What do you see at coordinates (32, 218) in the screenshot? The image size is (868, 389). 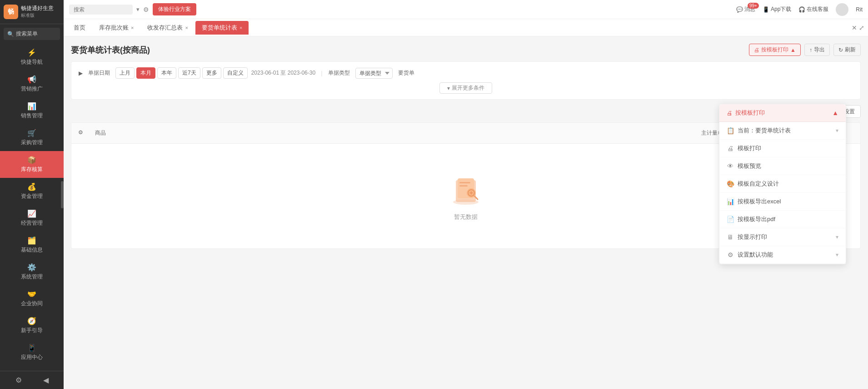 I see `sidebar-item-operations: 📈 经营管理` at bounding box center [32, 218].